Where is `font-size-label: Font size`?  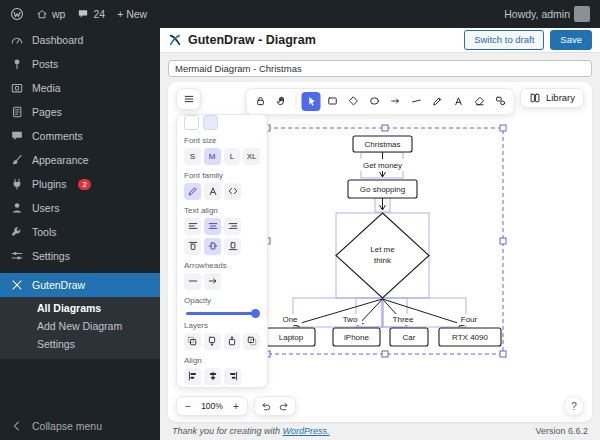
font-size-label: Font size is located at coordinates (222, 140).